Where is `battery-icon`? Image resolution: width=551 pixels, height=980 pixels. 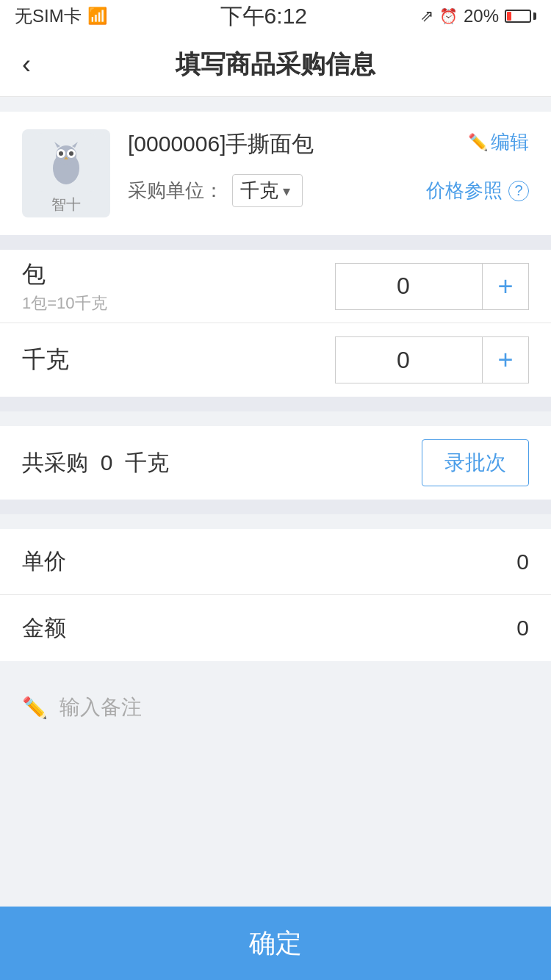 battery-icon is located at coordinates (520, 16).